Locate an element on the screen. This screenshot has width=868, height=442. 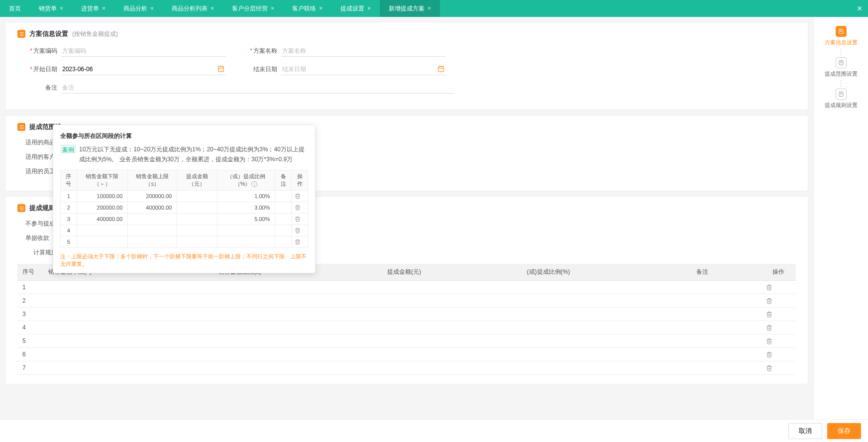
tab-home: 首页 is located at coordinates (15, 8).